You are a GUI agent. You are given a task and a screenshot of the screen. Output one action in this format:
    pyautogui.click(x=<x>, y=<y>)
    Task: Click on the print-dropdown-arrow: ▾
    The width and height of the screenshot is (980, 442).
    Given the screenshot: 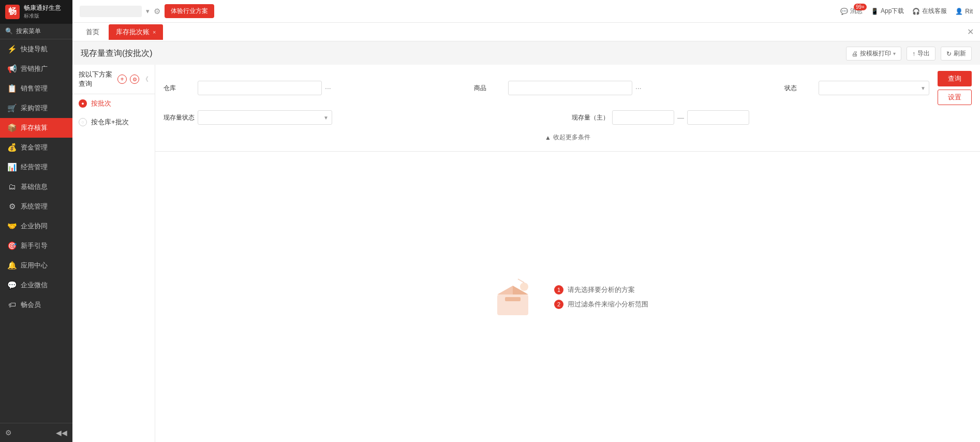 What is the action you would take?
    pyautogui.click(x=894, y=54)
    